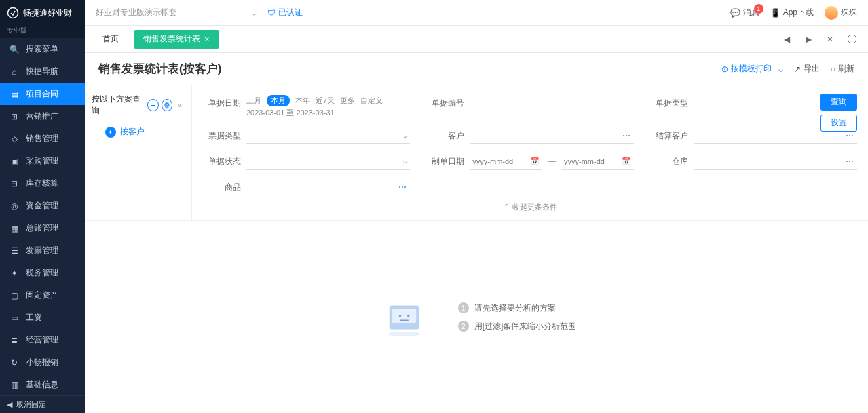 This screenshot has height=413, width=868. I want to click on step-text: 用[过滤]条件来缩小分析范围, so click(525, 327).